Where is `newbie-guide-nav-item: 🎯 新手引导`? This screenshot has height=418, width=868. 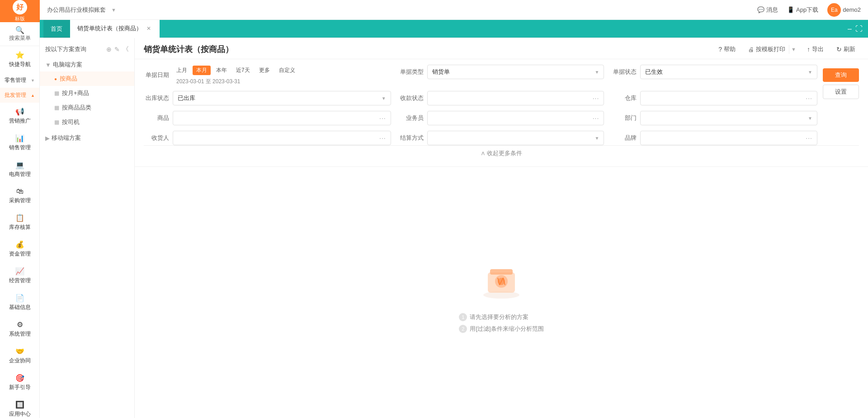 newbie-guide-nav-item: 🎯 新手引导 is located at coordinates (20, 383).